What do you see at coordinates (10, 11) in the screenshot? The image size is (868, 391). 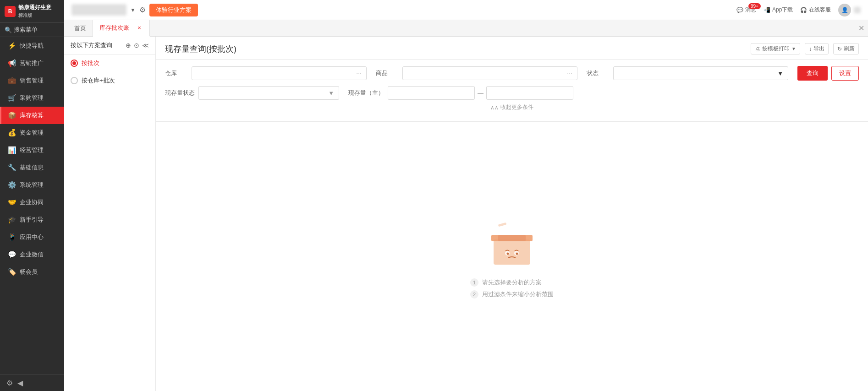 I see `brand-icon: B` at bounding box center [10, 11].